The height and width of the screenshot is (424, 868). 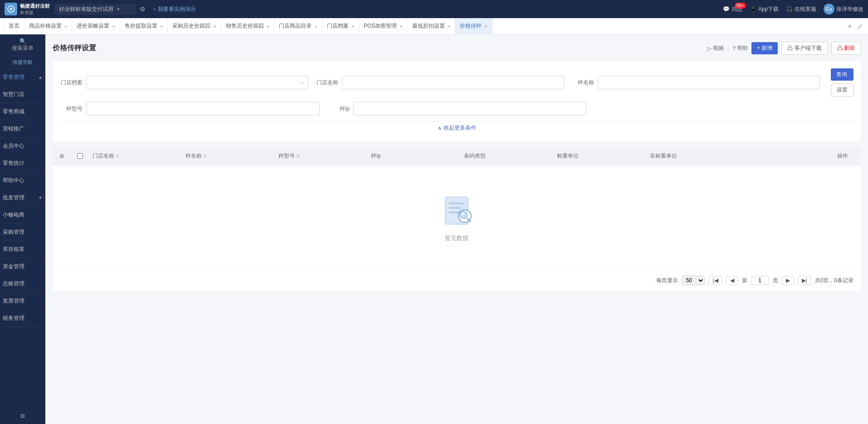 What do you see at coordinates (174, 9) in the screenshot?
I see `demo-link: ○ 我要看实例演示` at bounding box center [174, 9].